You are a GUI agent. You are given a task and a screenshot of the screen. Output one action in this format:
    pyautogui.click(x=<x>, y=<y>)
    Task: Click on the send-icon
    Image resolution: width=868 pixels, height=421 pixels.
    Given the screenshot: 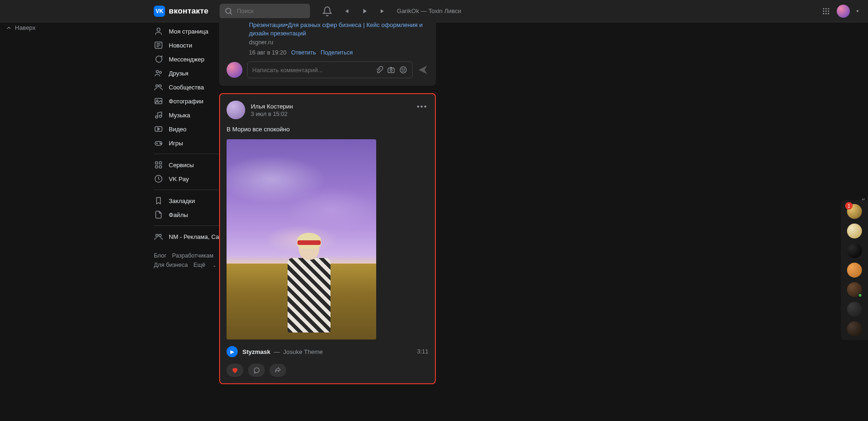 What is the action you would take?
    pyautogui.click(x=423, y=70)
    